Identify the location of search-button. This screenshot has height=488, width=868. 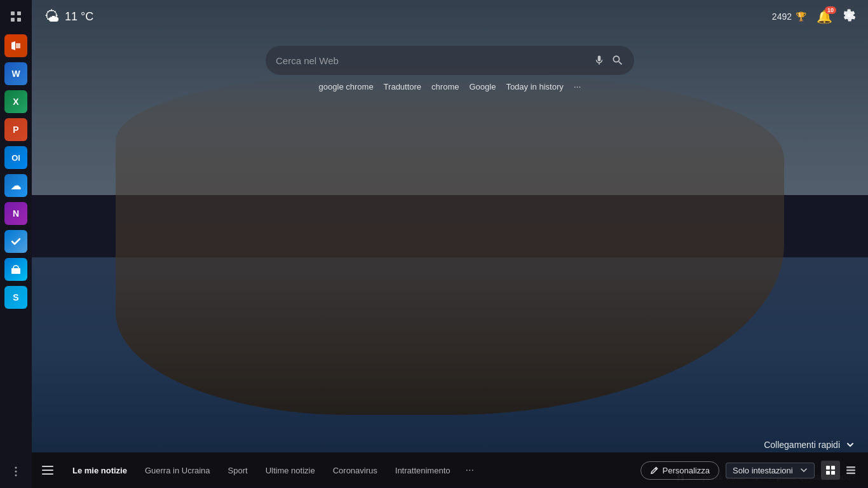
(618, 60).